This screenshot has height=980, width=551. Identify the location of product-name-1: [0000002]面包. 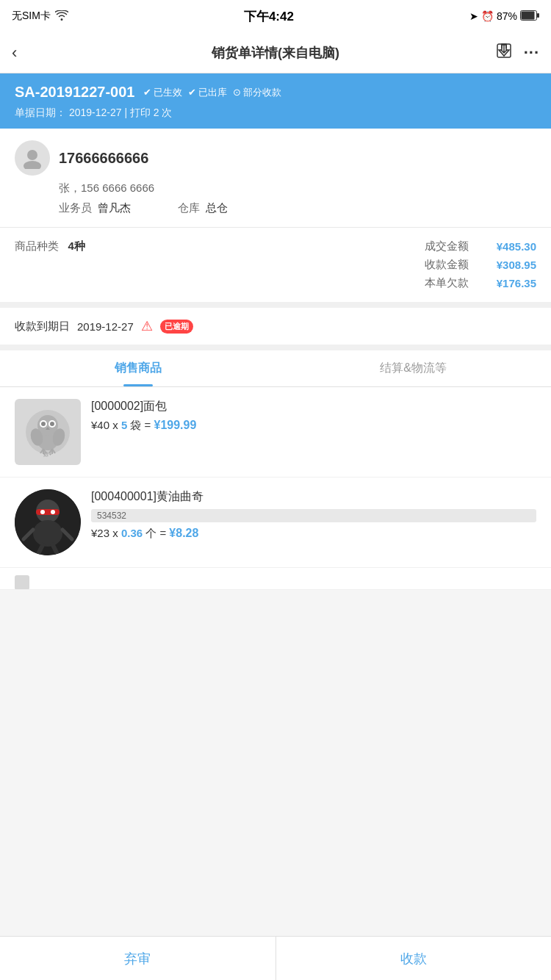
(314, 407).